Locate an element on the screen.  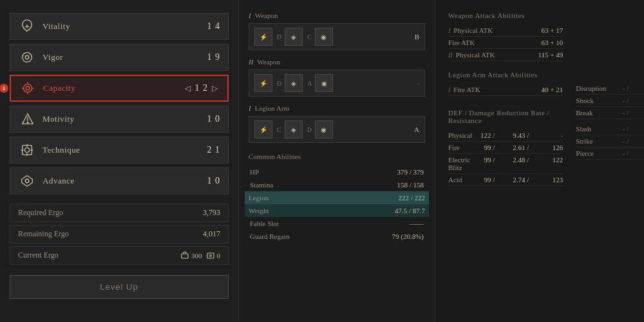
common-abilities-title: Common Abilities is located at coordinates (337, 156).